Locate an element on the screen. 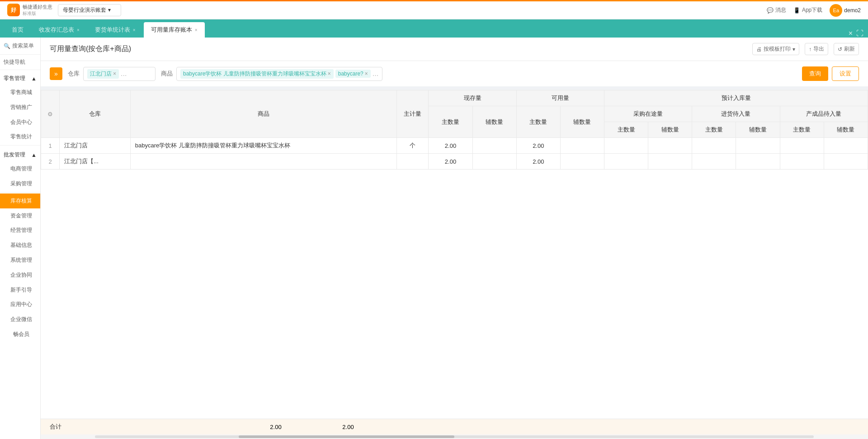 The height and width of the screenshot is (439, 868). setting-btn-label: 设置 is located at coordinates (845, 73).